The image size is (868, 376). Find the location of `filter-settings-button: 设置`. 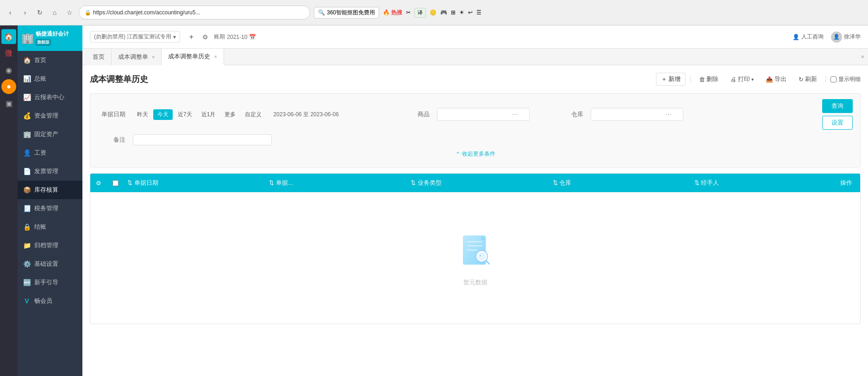

filter-settings-button: 设置 is located at coordinates (837, 123).